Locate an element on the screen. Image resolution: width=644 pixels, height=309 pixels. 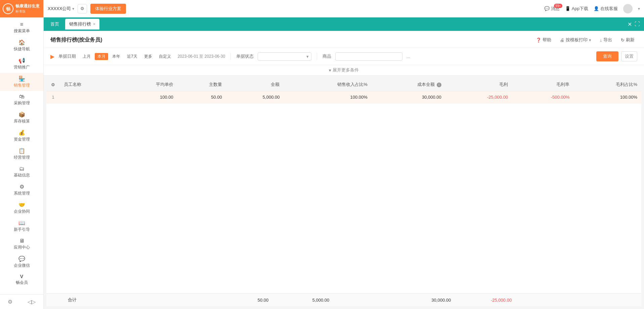
col-amount: 全额 is located at coordinates (255, 85).